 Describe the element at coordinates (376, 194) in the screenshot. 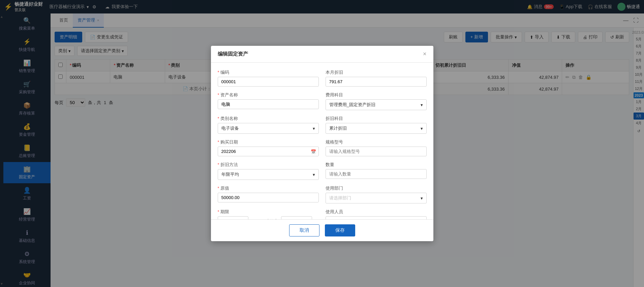

I see `field-department: 使用部门 请选择部门 ▾` at that location.